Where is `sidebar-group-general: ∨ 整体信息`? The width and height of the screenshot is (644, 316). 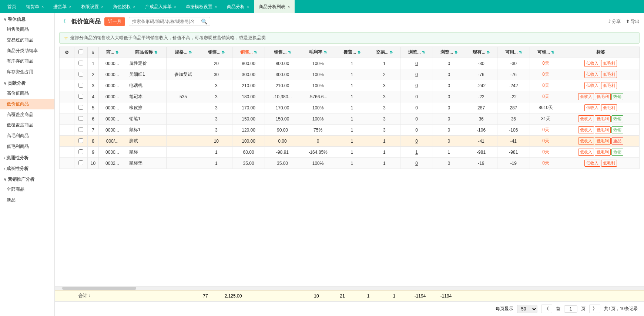
sidebar-group-general: ∨ 整体信息 is located at coordinates (27, 18).